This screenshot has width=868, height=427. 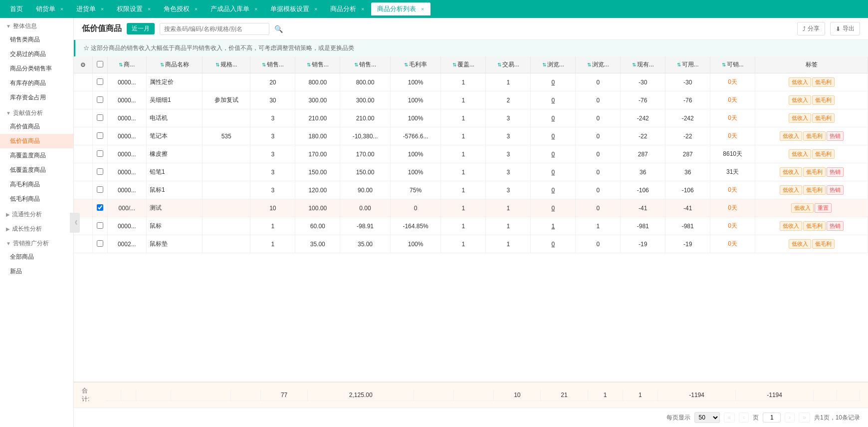 I want to click on sidebar-item-category-sales: 商品分类销售率, so click(x=37, y=69).